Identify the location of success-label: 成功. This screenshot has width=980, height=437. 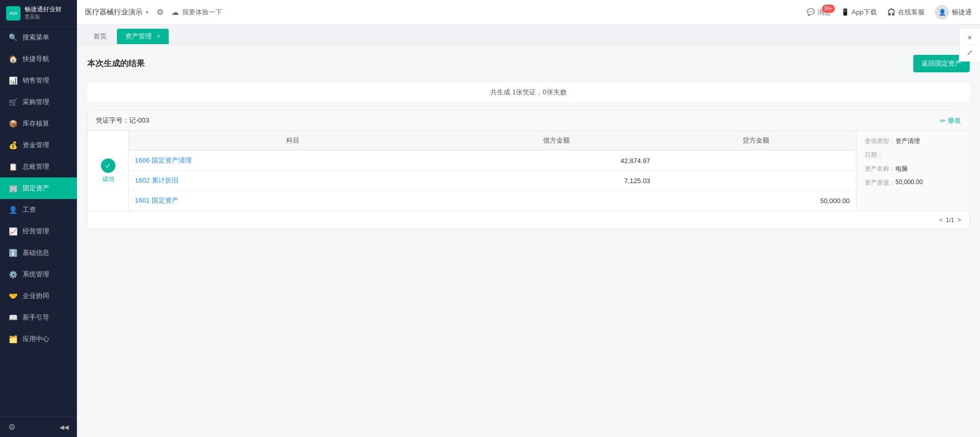
(108, 180).